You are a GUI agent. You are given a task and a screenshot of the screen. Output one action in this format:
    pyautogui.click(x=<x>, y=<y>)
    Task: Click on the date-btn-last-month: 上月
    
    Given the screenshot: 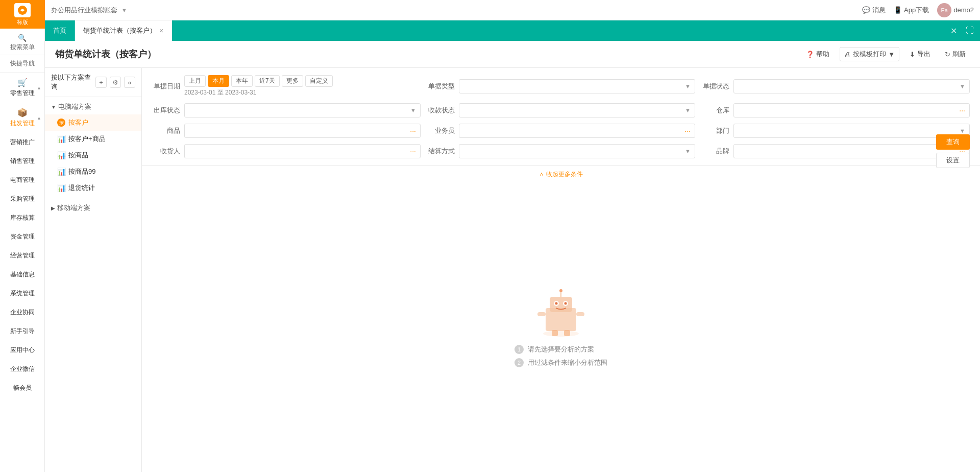 What is the action you would take?
    pyautogui.click(x=195, y=81)
    